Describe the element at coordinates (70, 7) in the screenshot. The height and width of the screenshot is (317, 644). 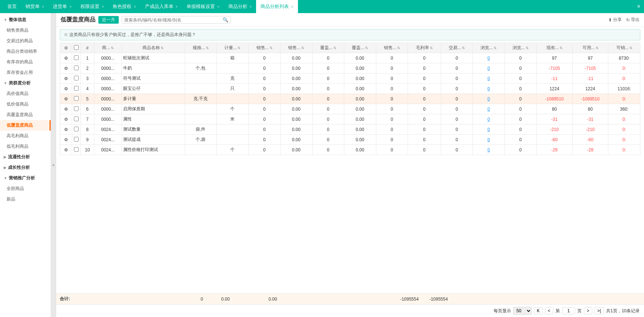
I see `nav-close-purchase: ×` at that location.